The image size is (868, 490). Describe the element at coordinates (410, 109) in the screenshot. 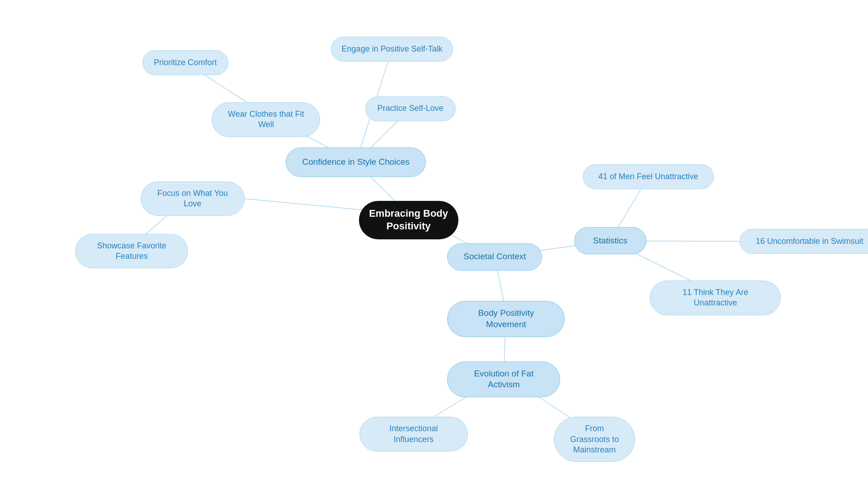

I see `node-practice_self_love: Practice Self-Love` at that location.